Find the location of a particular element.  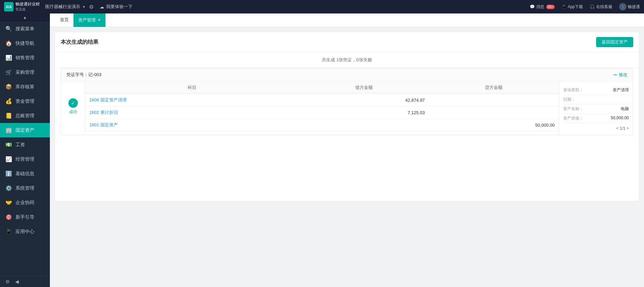

voucher-main-table: ✓ 成功 科目 借方金额 is located at coordinates (310, 108).